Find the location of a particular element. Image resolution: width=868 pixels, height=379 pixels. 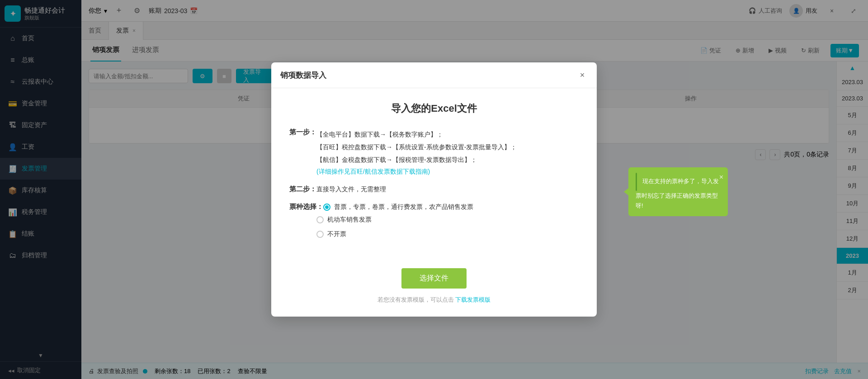

step2-row: 第二步： 直接导入文件，无需整理 is located at coordinates (434, 189).